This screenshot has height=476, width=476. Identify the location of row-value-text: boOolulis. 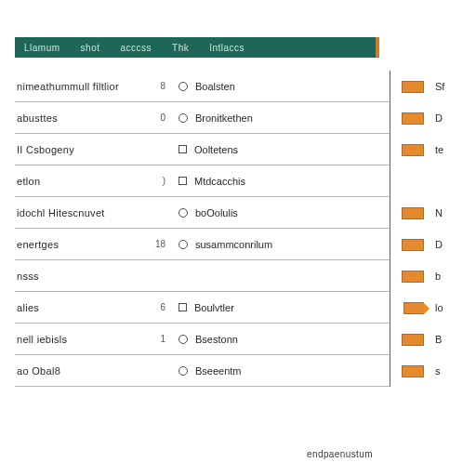
(217, 213).